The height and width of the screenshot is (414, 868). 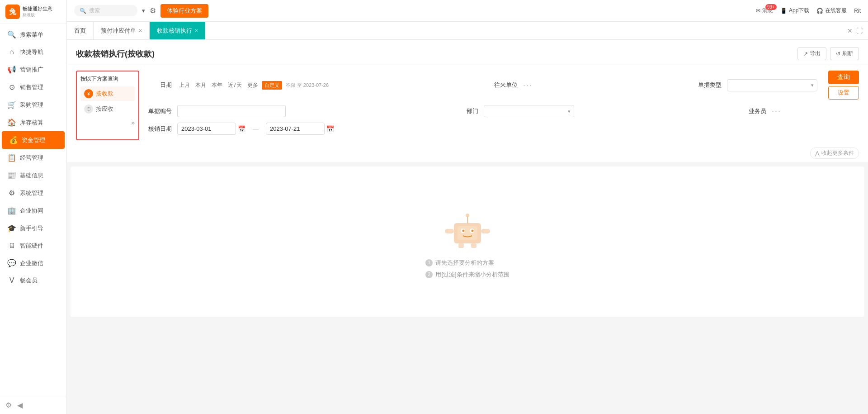 What do you see at coordinates (108, 109) in the screenshot?
I see `filter-by-receivable: ⏱ 按应收` at bounding box center [108, 109].